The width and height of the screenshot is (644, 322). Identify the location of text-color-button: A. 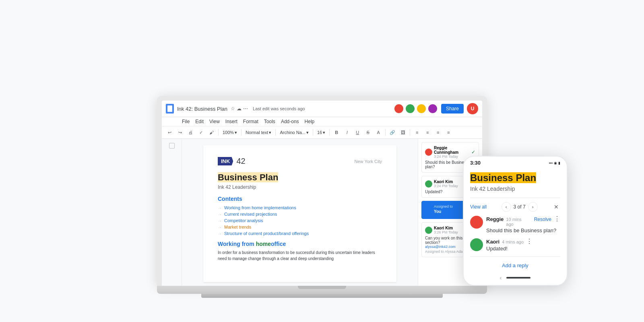
(378, 132).